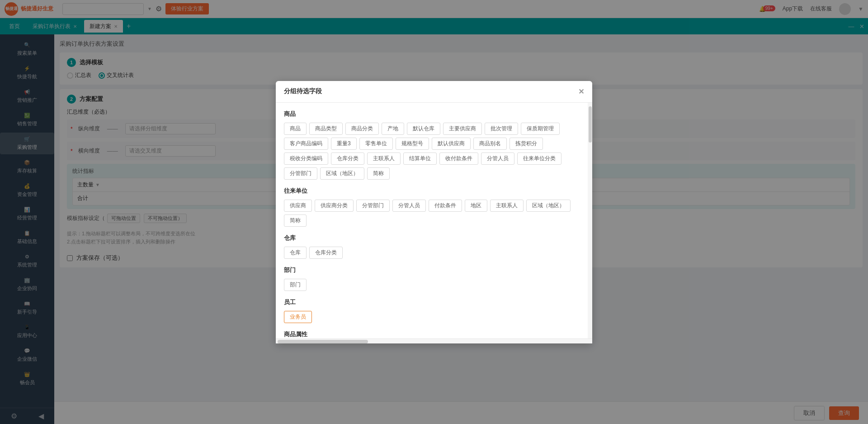  I want to click on field-group-attr-title: 商品属性, so click(432, 334).